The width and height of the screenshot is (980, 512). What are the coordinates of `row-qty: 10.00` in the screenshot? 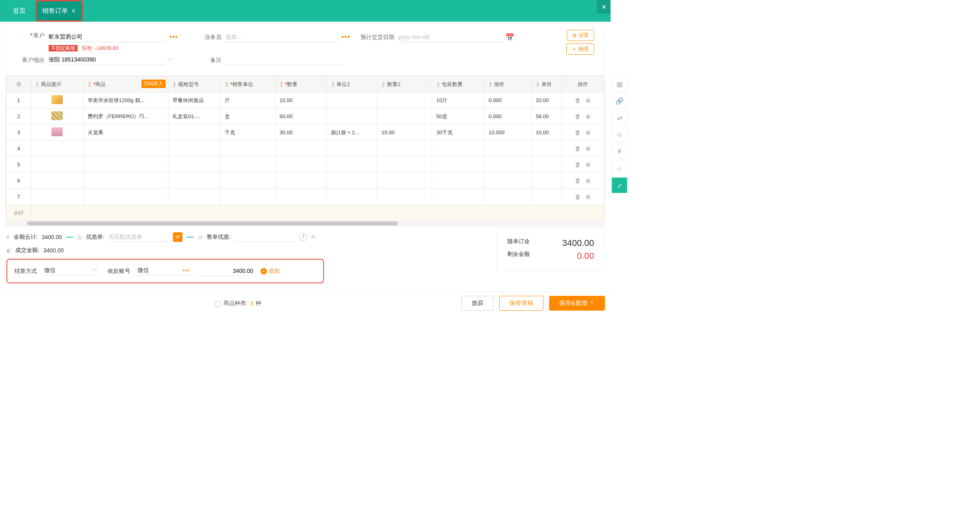 It's located at (301, 100).